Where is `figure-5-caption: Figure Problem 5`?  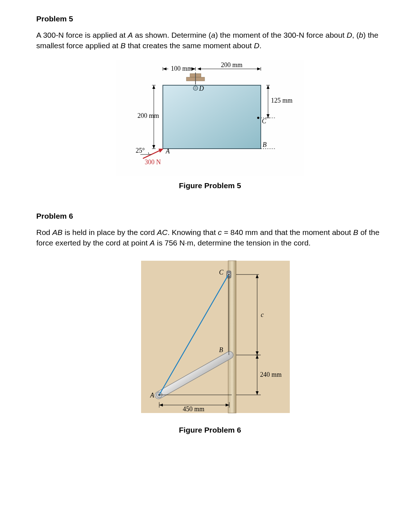
figure-5-caption: Figure Problem 5 is located at coordinates (210, 186).